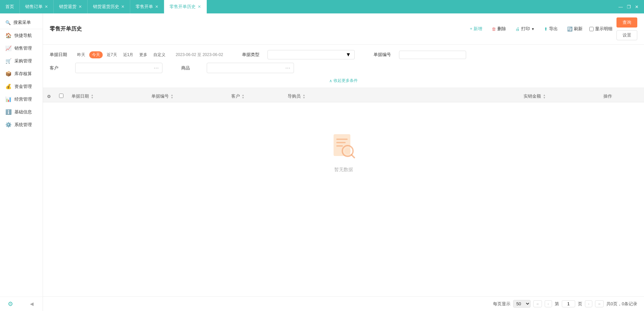 This screenshot has width=644, height=311. I want to click on page-title: 零售开单历史, so click(66, 29).